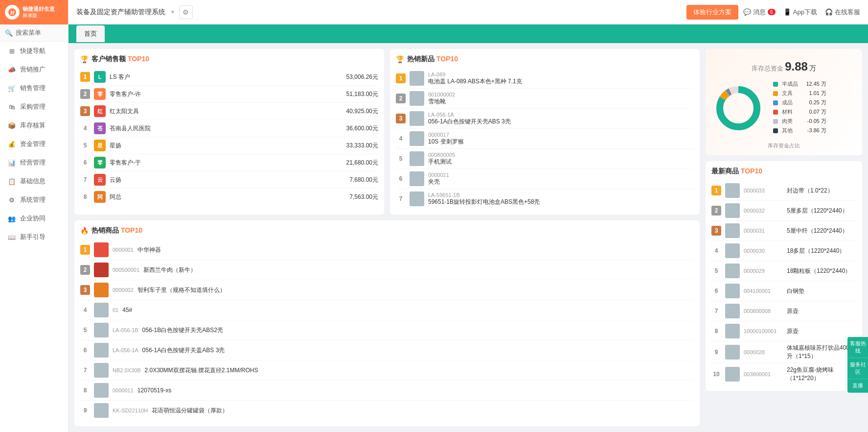  What do you see at coordinates (201, 370) in the screenshot?
I see `product-name: 2.0X30MM双摆花轴.摆花直径2.1MM/ROHS` at bounding box center [201, 370].